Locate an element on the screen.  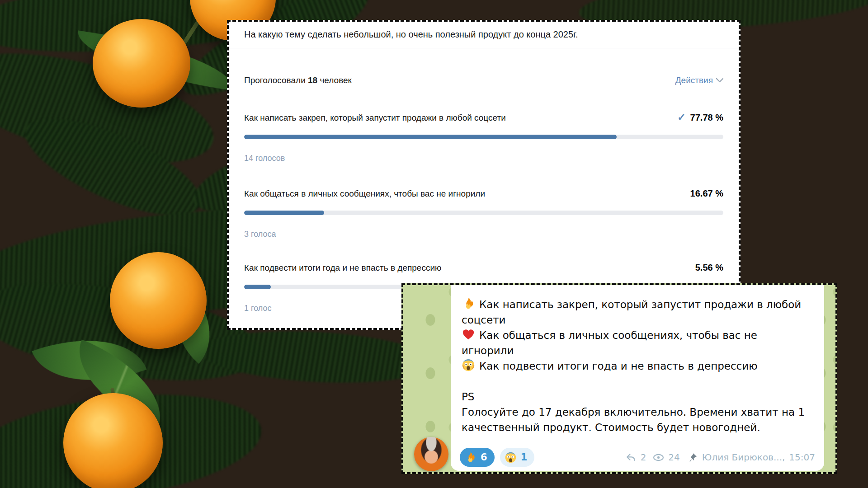
ps-text: Голосуйте до 17 декабря включительно. Вр… is located at coordinates (637, 420).